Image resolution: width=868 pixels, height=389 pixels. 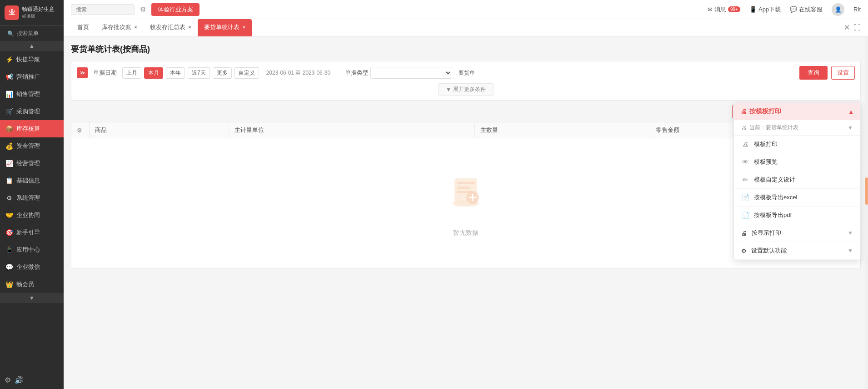 What do you see at coordinates (32, 267) in the screenshot?
I see `sidebar-item-wechat: 💬 企业微信` at bounding box center [32, 267].